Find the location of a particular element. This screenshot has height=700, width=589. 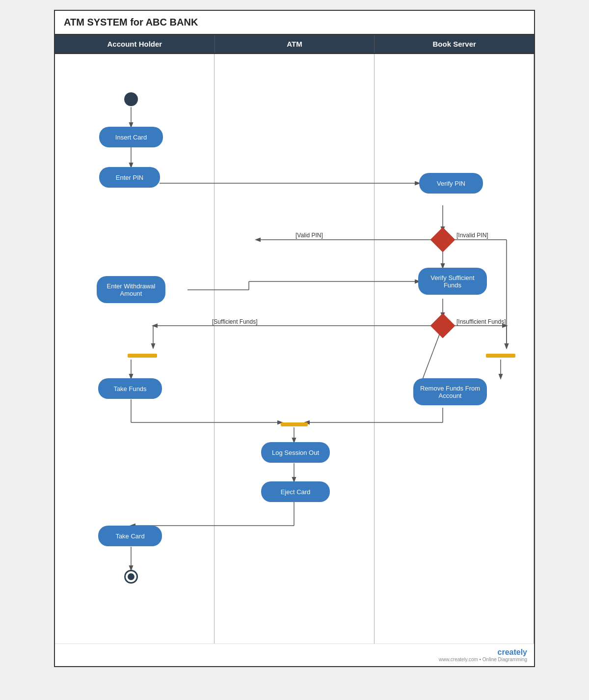

lane-header-book: Book Server is located at coordinates (455, 44).